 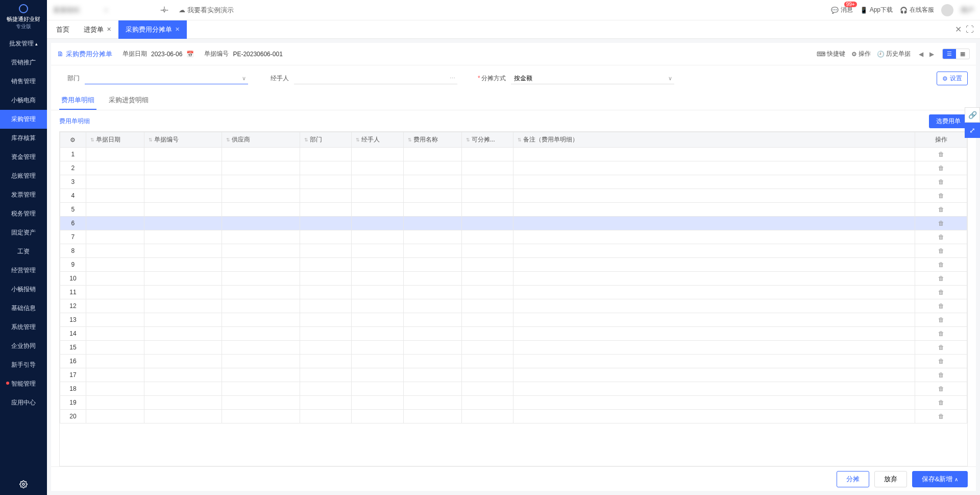 I want to click on col-date: ⇅单据日期, so click(x=115, y=140).